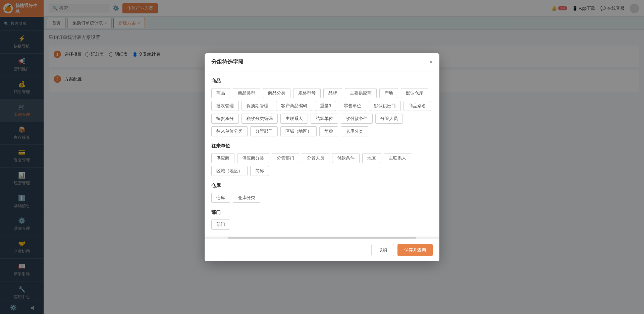 The image size is (644, 314). What do you see at coordinates (383, 250) in the screenshot?
I see `cancel-button: 取消` at bounding box center [383, 250].